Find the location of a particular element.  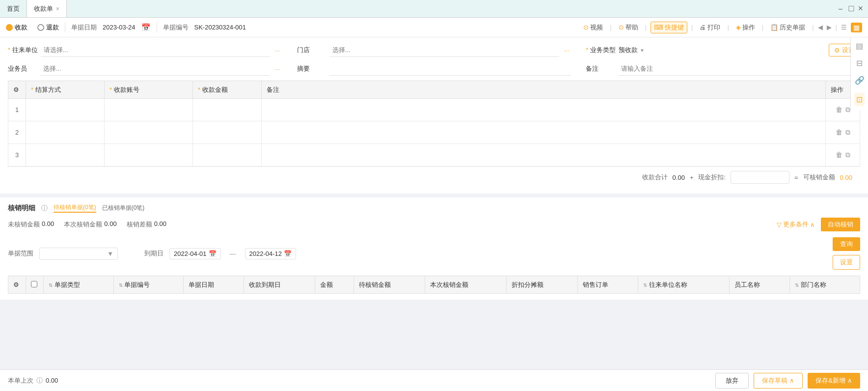

business-type-select: 预收款 ▼ is located at coordinates (631, 50).